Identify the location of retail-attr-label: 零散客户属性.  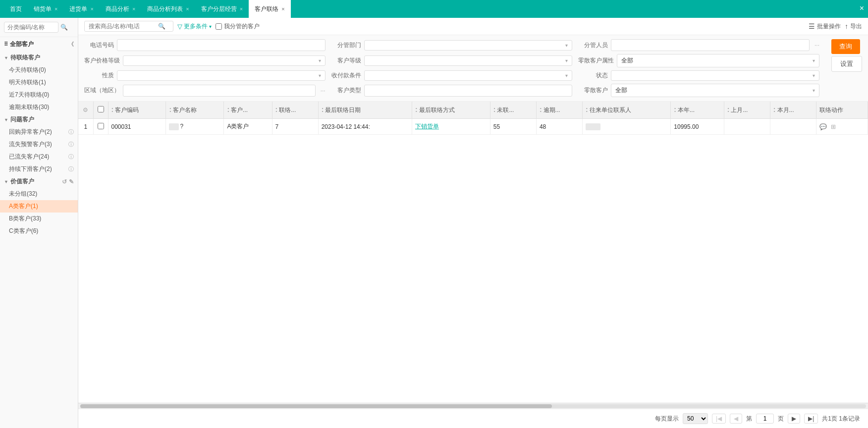
(596, 60).